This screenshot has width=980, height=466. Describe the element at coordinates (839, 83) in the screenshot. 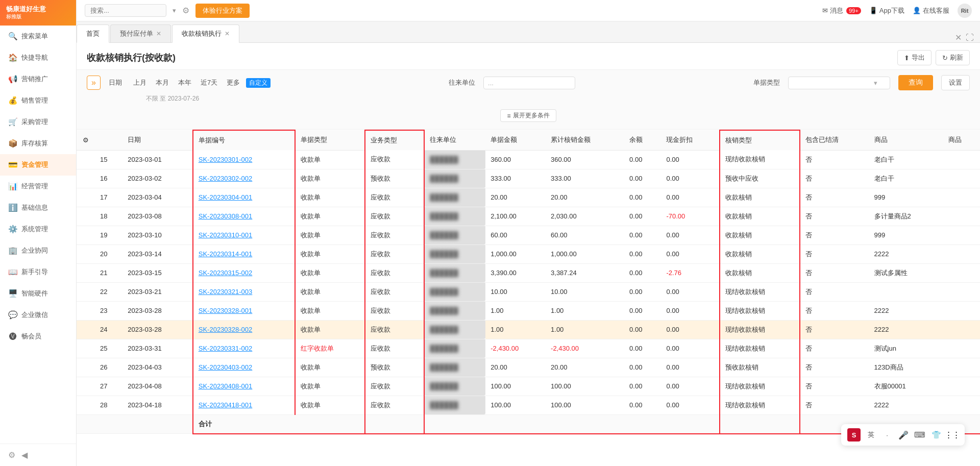

I see `voucher-type-select: ▾` at that location.